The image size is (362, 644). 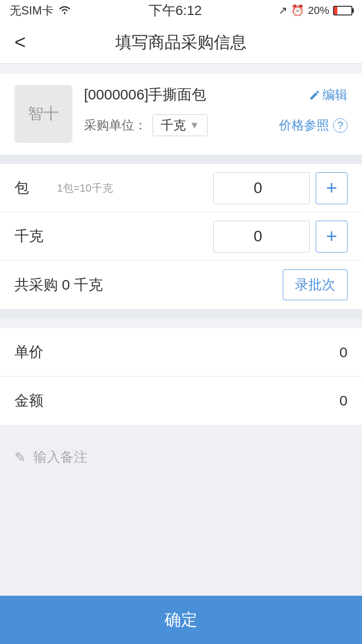 What do you see at coordinates (29, 352) in the screenshot?
I see `unit-price-label: 单价` at bounding box center [29, 352].